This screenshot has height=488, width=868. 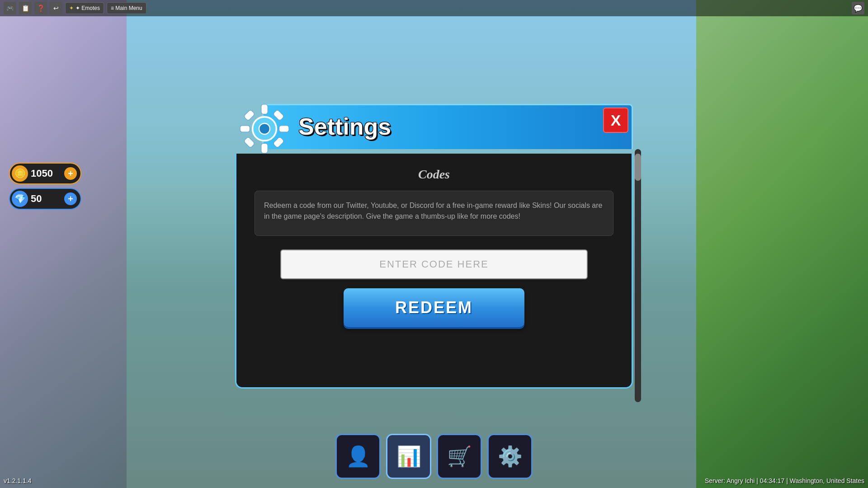 I want to click on settings-icon: ⚙️, so click(x=510, y=456).